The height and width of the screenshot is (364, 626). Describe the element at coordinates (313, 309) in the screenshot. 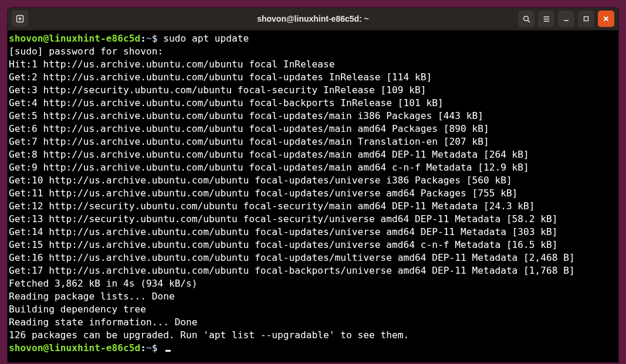

I see `output-line: Building dependency tree` at that location.